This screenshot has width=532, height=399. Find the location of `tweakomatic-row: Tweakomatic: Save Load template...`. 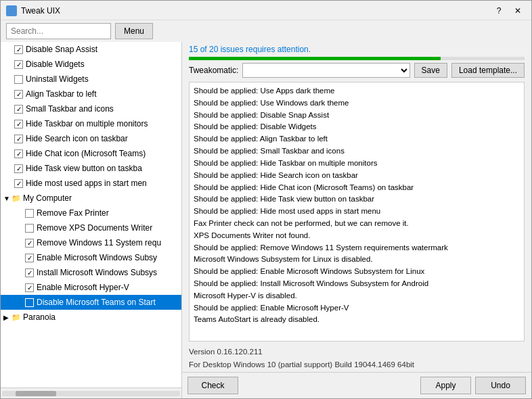

tweakomatic-row: Tweakomatic: Save Load template... is located at coordinates (357, 70).